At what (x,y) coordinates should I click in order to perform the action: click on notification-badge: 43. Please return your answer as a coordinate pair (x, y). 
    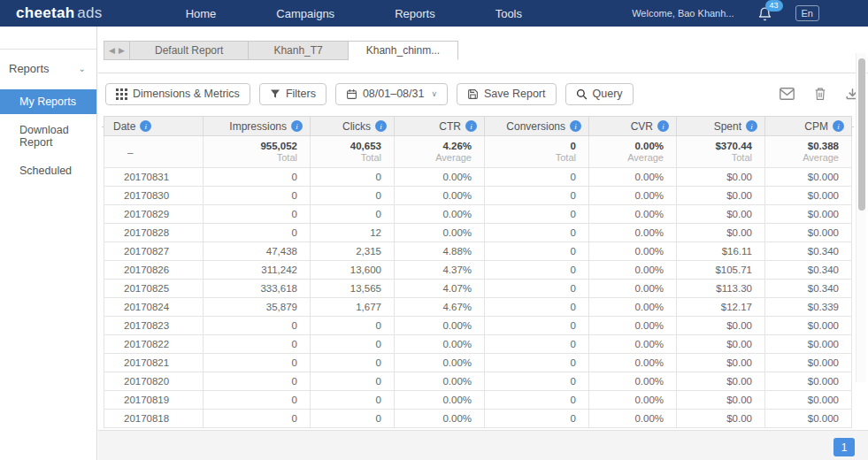
    Looking at the image, I should click on (774, 5).